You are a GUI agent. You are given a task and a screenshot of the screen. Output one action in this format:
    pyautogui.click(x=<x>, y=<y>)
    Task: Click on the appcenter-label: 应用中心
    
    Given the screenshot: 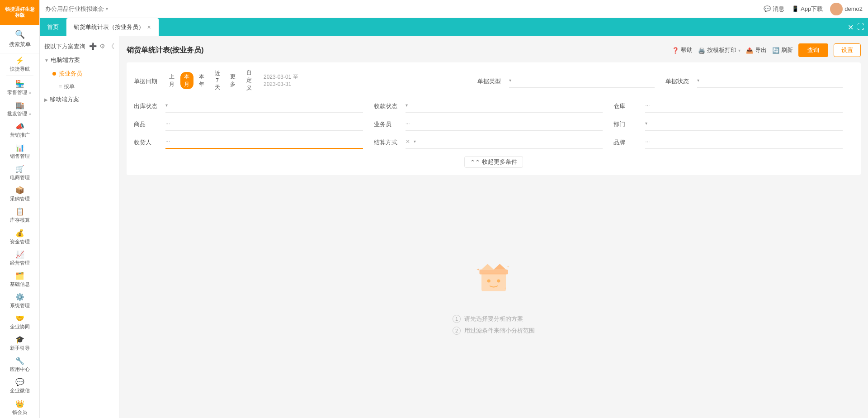 What is the action you would take?
    pyautogui.click(x=20, y=369)
    